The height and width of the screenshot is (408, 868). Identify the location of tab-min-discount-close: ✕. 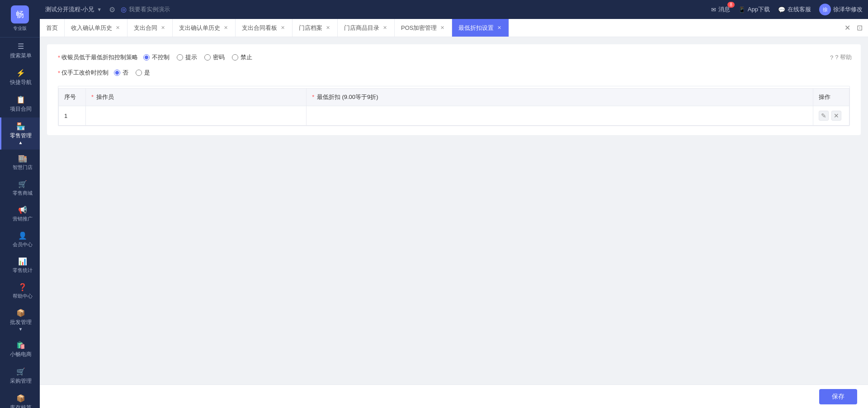
(499, 28).